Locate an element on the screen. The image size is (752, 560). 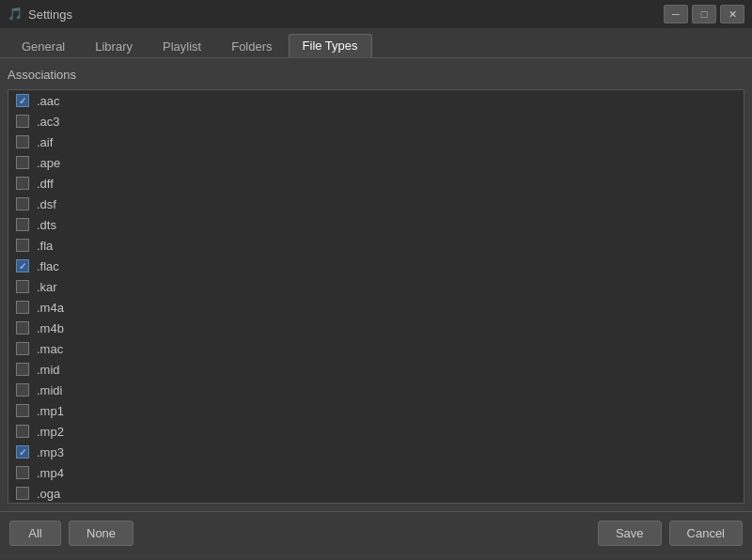
close-button: ✕ is located at coordinates (732, 14).